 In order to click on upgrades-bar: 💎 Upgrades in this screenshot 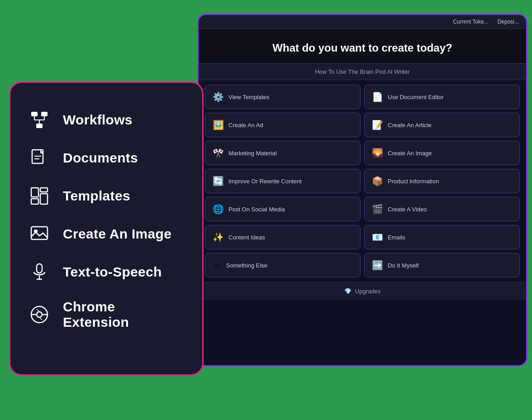, I will do `click(362, 291)`.